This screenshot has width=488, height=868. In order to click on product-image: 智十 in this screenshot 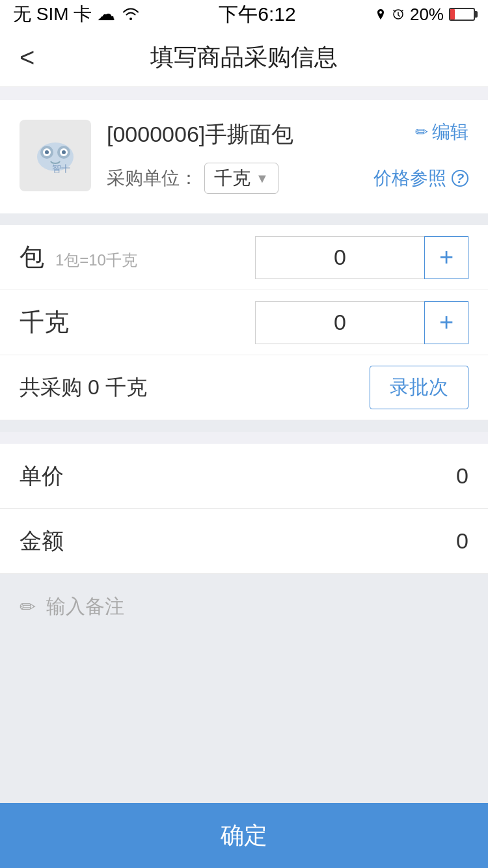, I will do `click(55, 156)`.